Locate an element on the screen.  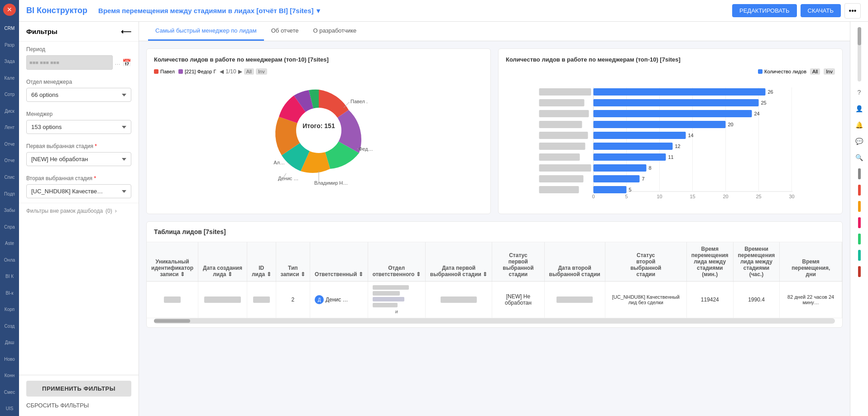
col-type: Типзаписи ⇕ is located at coordinates (293, 262).